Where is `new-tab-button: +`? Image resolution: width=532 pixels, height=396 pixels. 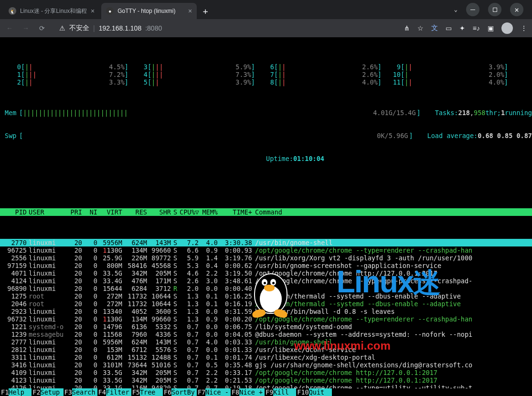
new-tab-button: + is located at coordinates (205, 11).